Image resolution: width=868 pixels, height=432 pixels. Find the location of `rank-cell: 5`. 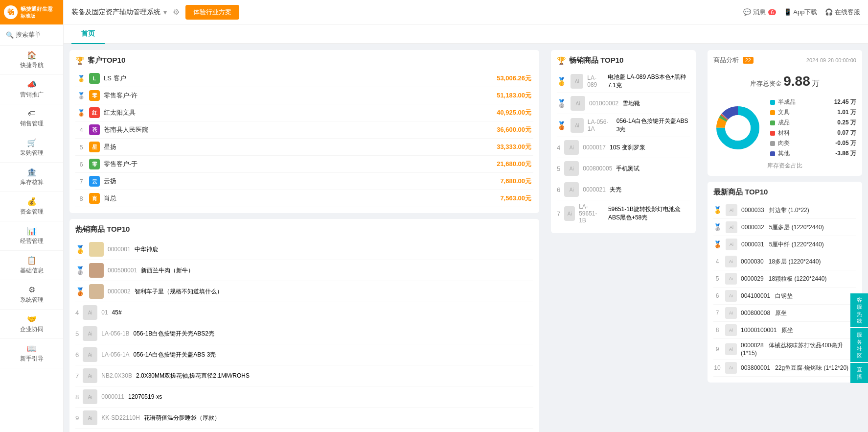

rank-cell: 5 is located at coordinates (81, 147).